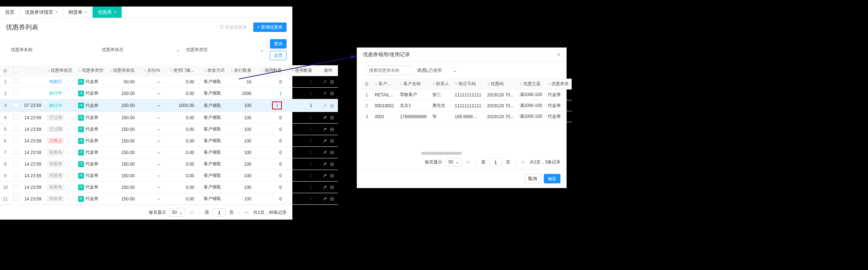  Describe the element at coordinates (16, 70) in the screenshot. I see `checkbox-all` at that location.